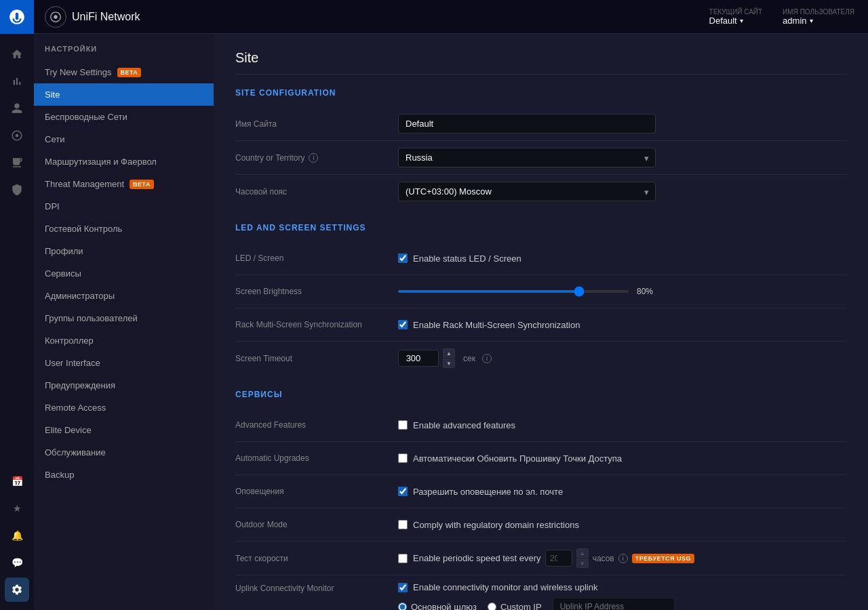 The width and height of the screenshot is (868, 610). I want to click on sidebar-item-routing: Маршрутизация и Фаервол, so click(123, 161).